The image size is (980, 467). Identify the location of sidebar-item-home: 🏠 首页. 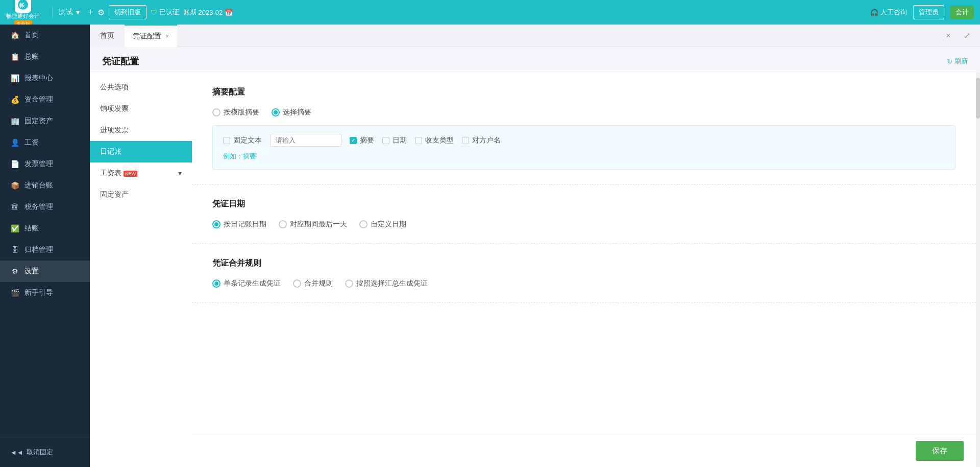
(45, 35).